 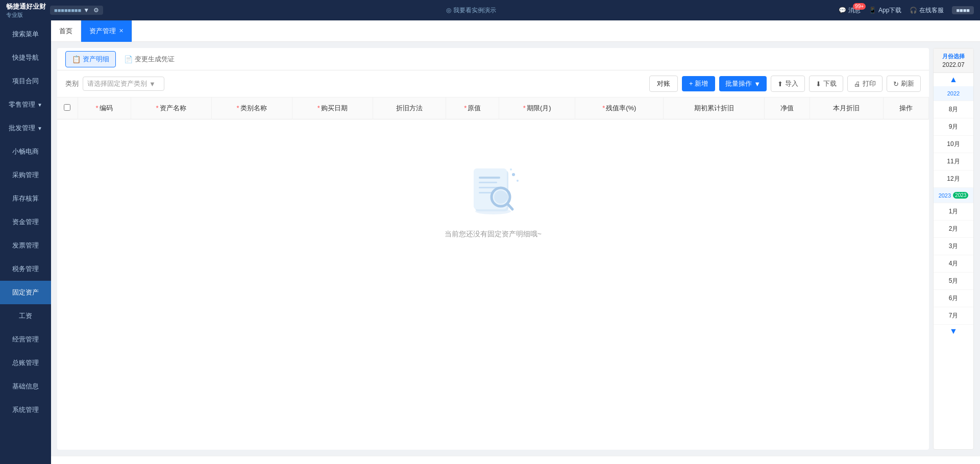 What do you see at coordinates (409, 108) in the screenshot?
I see `col-depreciation-method: 折旧方法` at bounding box center [409, 108].